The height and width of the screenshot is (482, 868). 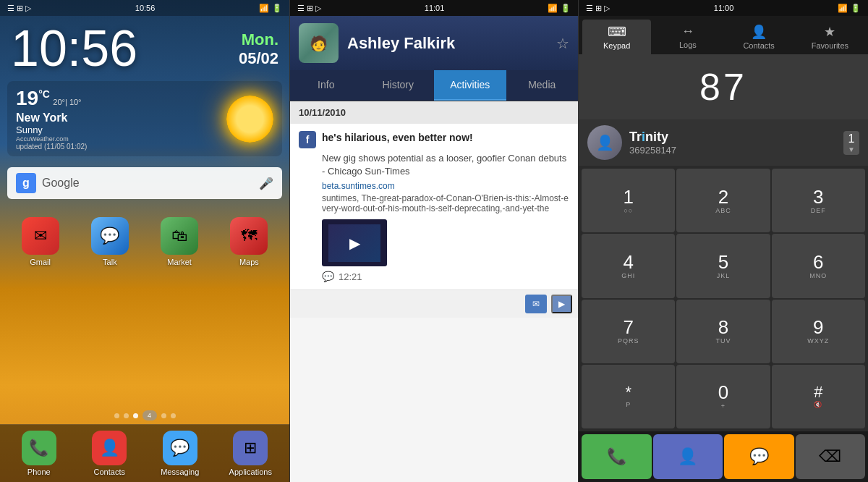 I want to click on weather-condition: Sunny, so click(x=51, y=130).